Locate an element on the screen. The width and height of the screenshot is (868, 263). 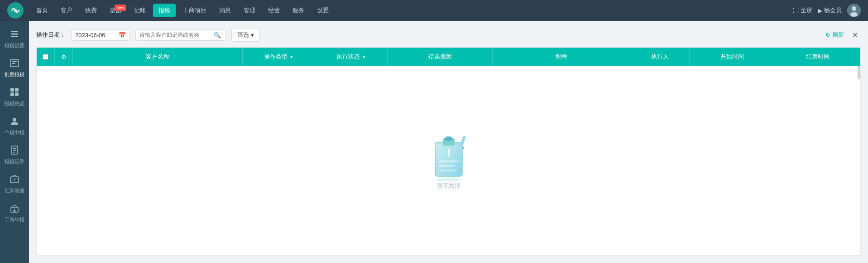
sidebar-label-tax-settings: 报税设置 is located at coordinates (14, 45).